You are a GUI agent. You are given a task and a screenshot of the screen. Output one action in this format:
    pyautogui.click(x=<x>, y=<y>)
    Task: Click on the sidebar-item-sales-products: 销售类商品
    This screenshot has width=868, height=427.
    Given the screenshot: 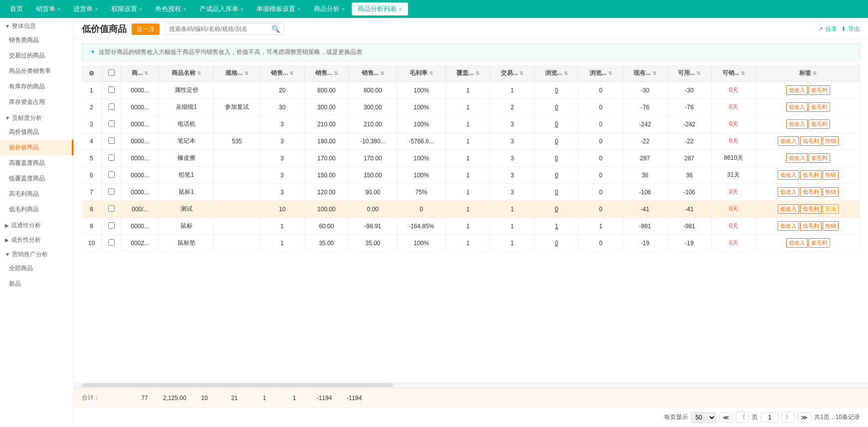 What is the action you would take?
    pyautogui.click(x=37, y=40)
    